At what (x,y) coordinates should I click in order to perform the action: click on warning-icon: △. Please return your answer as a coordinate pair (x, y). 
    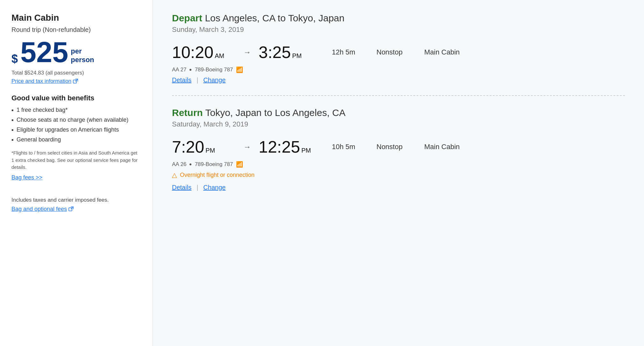
    Looking at the image, I should click on (175, 175).